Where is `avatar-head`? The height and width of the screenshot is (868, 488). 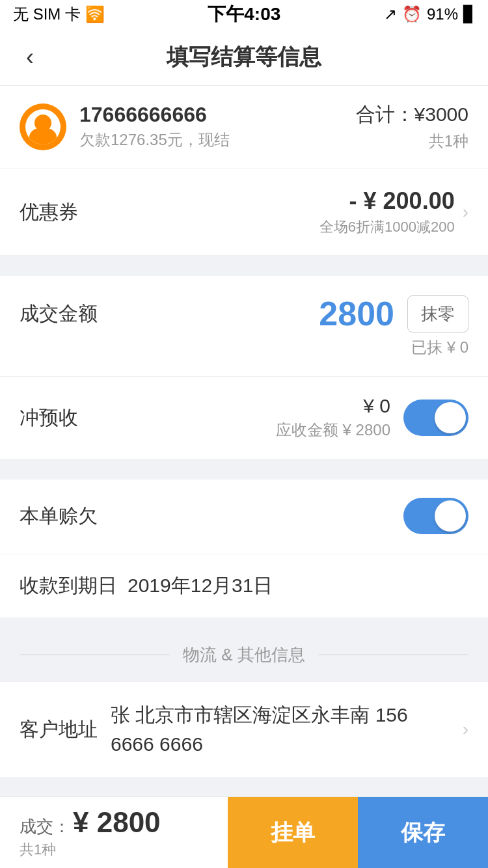 avatar-head is located at coordinates (43, 123).